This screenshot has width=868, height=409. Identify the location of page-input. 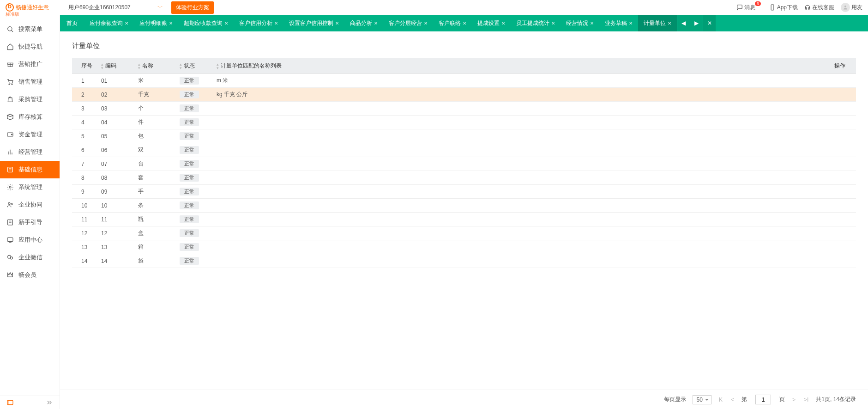
(763, 399).